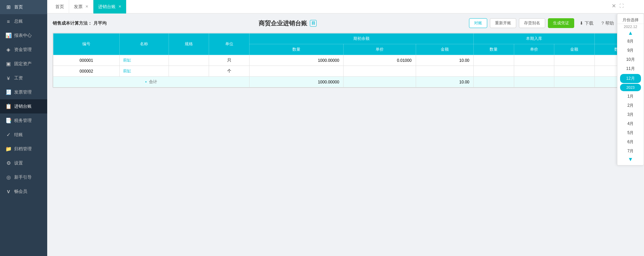 This screenshot has width=644, height=256. What do you see at coordinates (288, 23) in the screenshot?
I see `page-title-area: 商贸企业进销台账 目` at bounding box center [288, 23].